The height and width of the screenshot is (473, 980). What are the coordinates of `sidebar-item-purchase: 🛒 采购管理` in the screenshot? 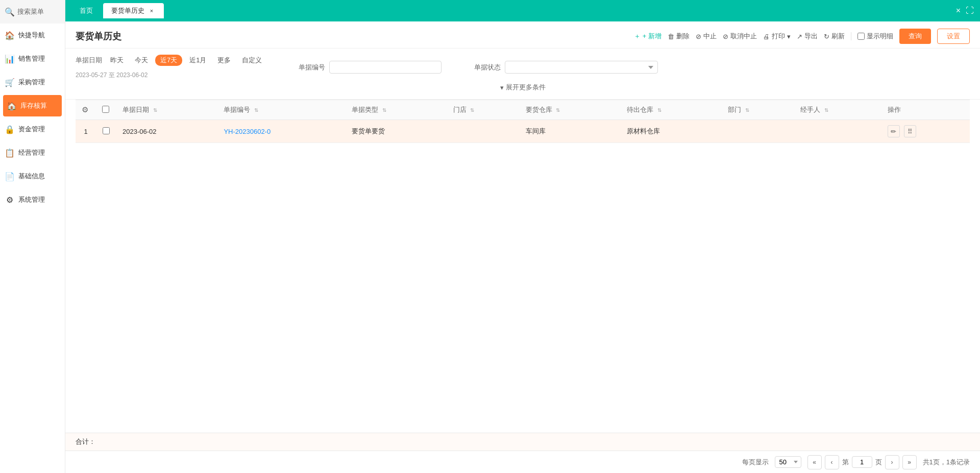 It's located at (33, 82).